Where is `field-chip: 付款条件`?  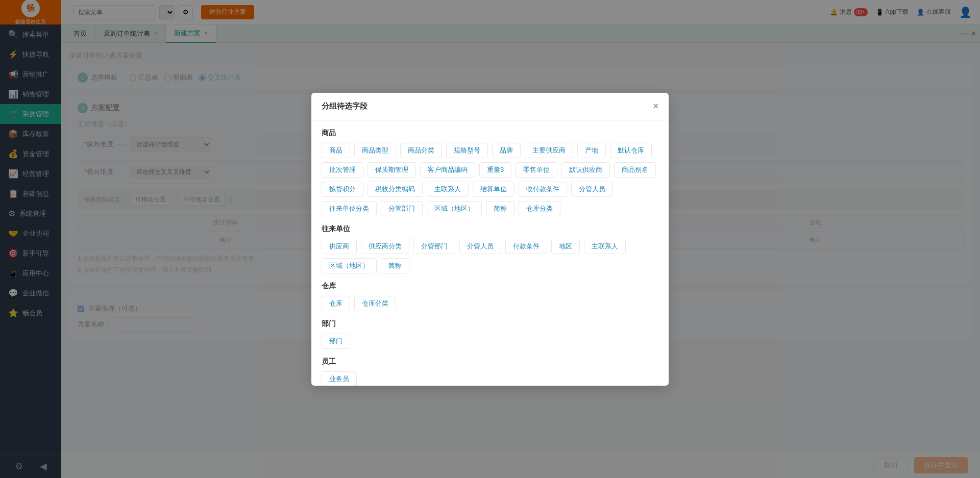 field-chip: 付款条件 is located at coordinates (526, 246).